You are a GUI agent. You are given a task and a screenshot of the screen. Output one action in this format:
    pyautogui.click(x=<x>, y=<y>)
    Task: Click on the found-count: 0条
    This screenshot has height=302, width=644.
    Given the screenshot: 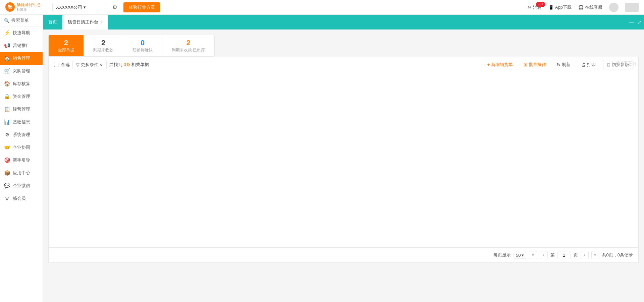 What is the action you would take?
    pyautogui.click(x=127, y=64)
    